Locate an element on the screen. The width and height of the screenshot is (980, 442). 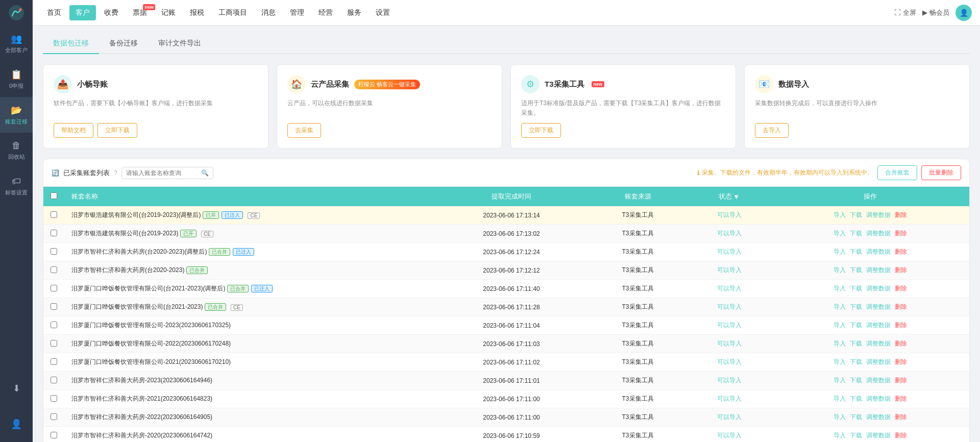
help-icon: ? is located at coordinates (115, 173).